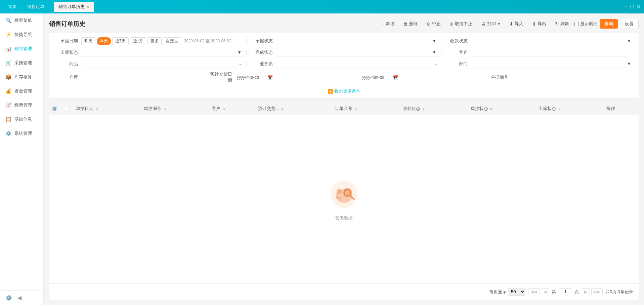 This screenshot has width=644, height=305. I want to click on export-button: ⬆ 导出, so click(539, 24).